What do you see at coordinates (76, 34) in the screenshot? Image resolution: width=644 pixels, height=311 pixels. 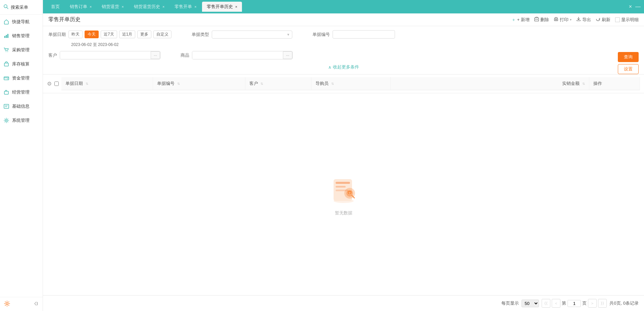 I see `yesterday-btn: 昨天` at bounding box center [76, 34].